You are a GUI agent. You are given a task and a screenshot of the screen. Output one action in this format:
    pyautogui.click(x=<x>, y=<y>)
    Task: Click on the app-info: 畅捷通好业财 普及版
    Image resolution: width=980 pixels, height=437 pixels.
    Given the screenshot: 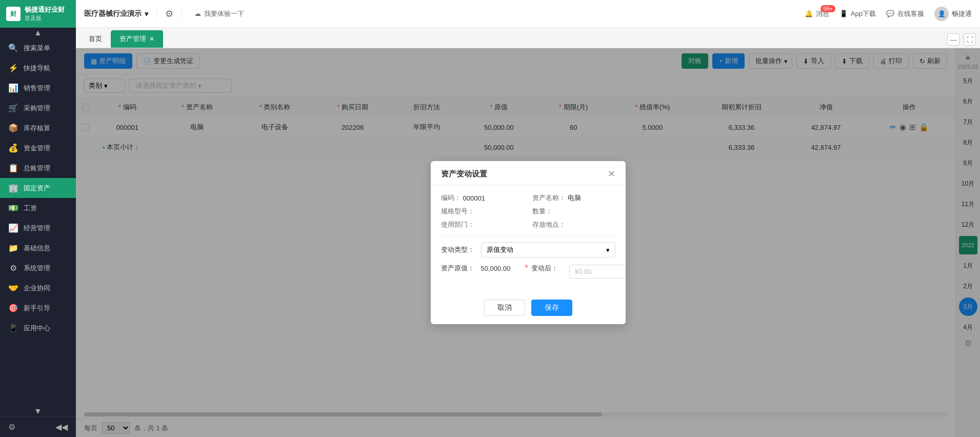 What is the action you would take?
    pyautogui.click(x=45, y=14)
    